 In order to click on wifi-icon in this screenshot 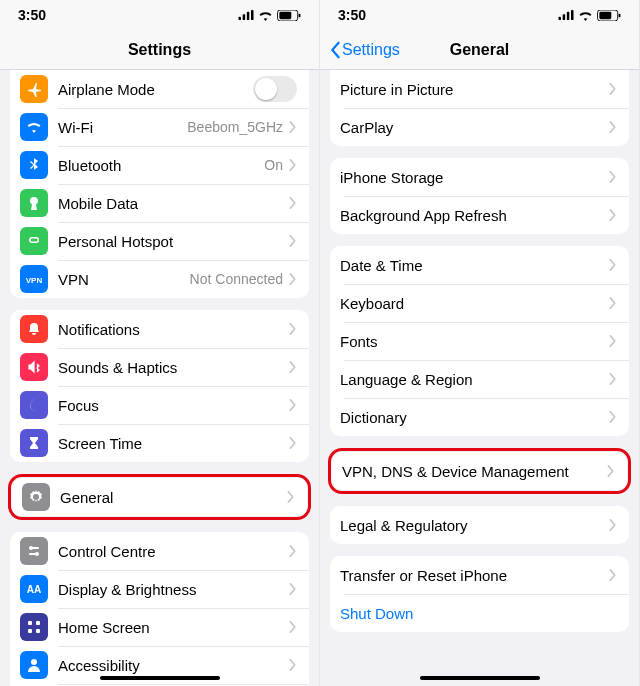, I will do `click(586, 16)`.